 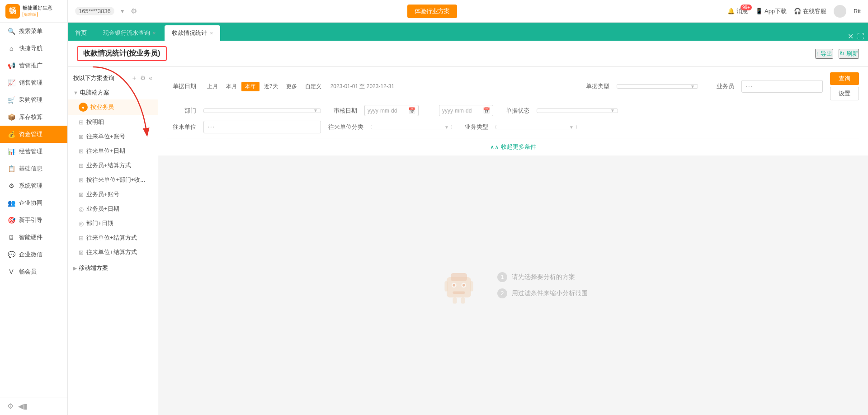 I want to click on date-this-year: 本年, so click(x=250, y=87).